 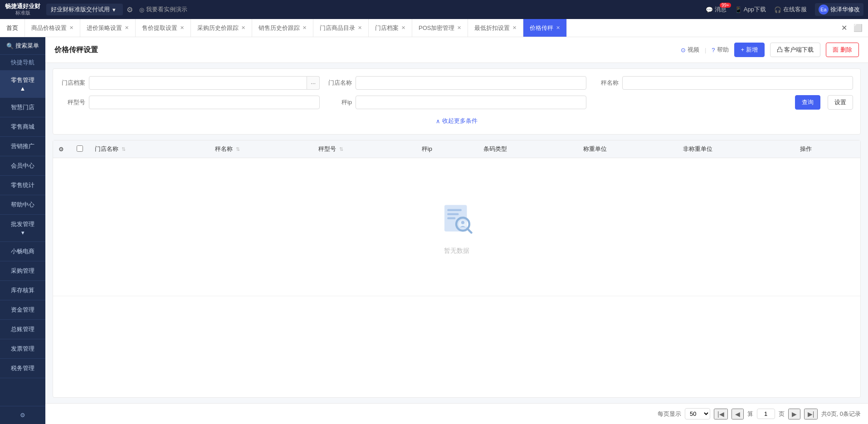 What do you see at coordinates (23, 291) in the screenshot?
I see `sidebar-item-inventory: 库存核算` at bounding box center [23, 291].